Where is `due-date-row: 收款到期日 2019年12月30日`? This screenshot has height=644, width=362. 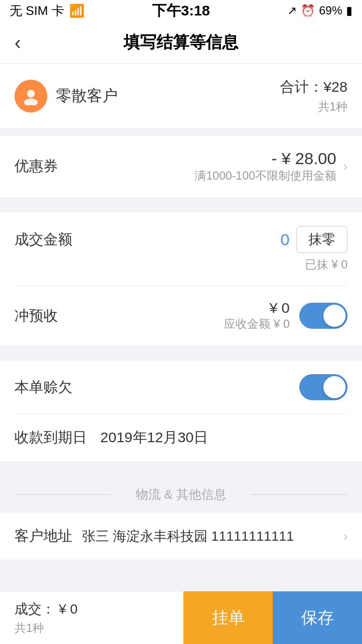 due-date-row: 收款到期日 2019年12月30日 is located at coordinates (181, 437).